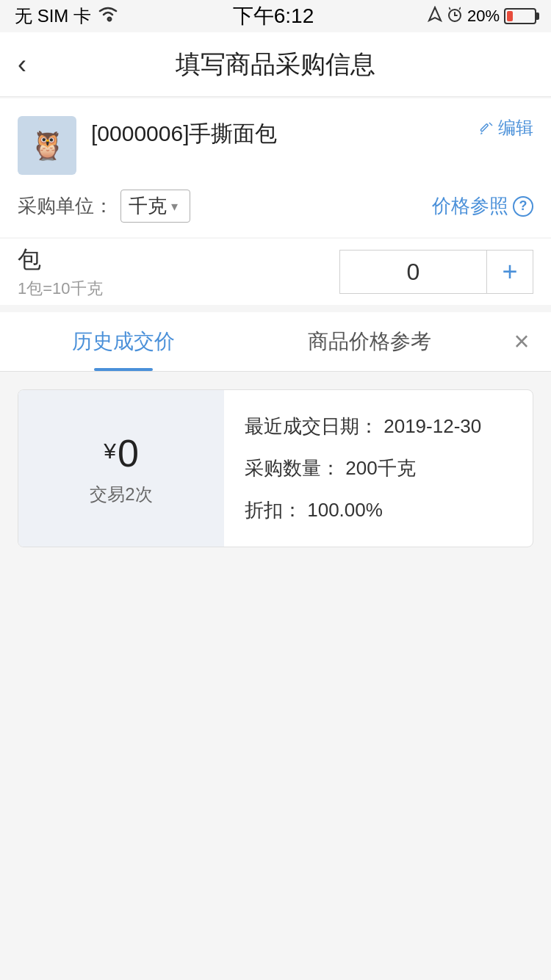 This screenshot has height=980, width=551. I want to click on recent-date-value: 2019-12-30, so click(432, 426).